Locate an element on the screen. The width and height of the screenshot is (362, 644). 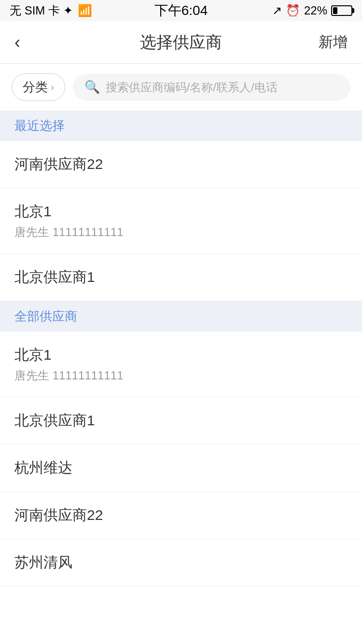
location-icon: ↗ is located at coordinates (277, 11).